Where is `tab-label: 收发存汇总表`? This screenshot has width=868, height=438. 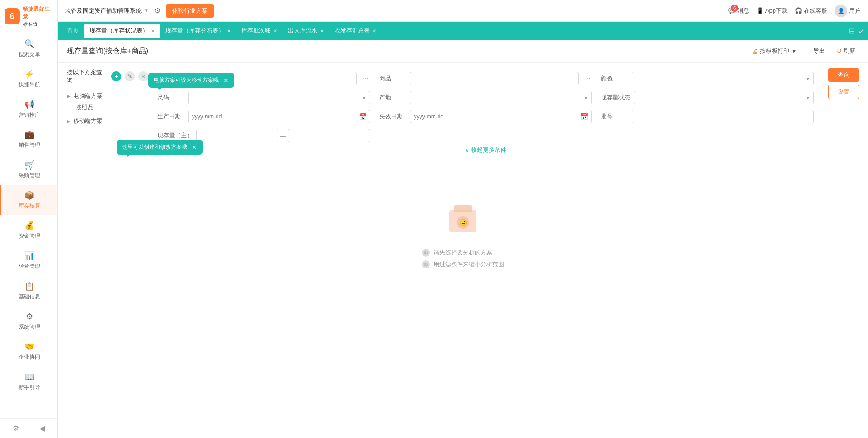 tab-label: 收发存汇总表 is located at coordinates (352, 31).